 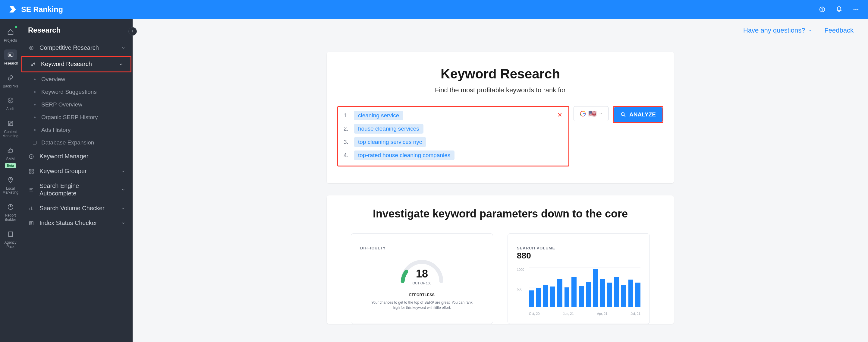 What do you see at coordinates (822, 9) in the screenshot?
I see `help-icon` at bounding box center [822, 9].